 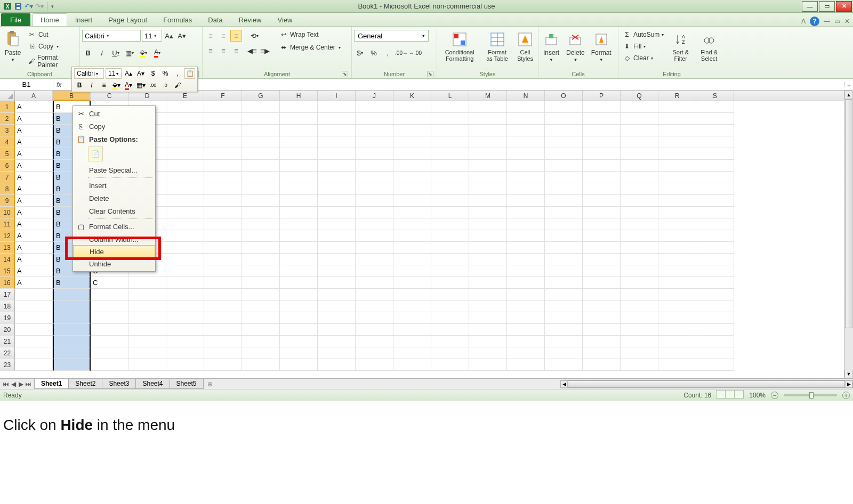 What do you see at coordinates (810, 6) in the screenshot?
I see `minimize-button: —` at bounding box center [810, 6].